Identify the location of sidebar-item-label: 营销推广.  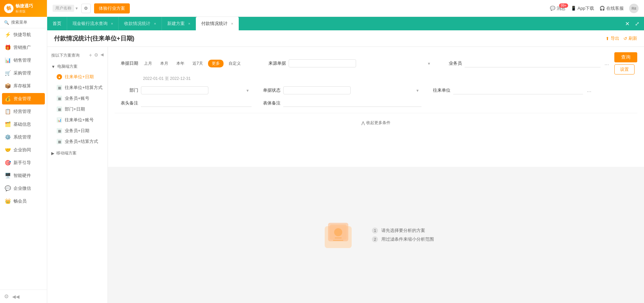
(22, 48).